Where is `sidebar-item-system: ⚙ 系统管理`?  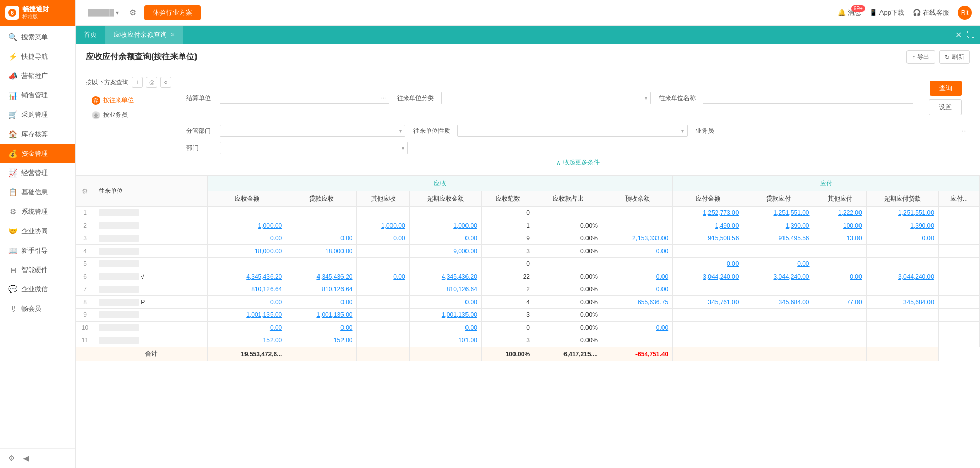 sidebar-item-system: ⚙ 系统管理 is located at coordinates (38, 212).